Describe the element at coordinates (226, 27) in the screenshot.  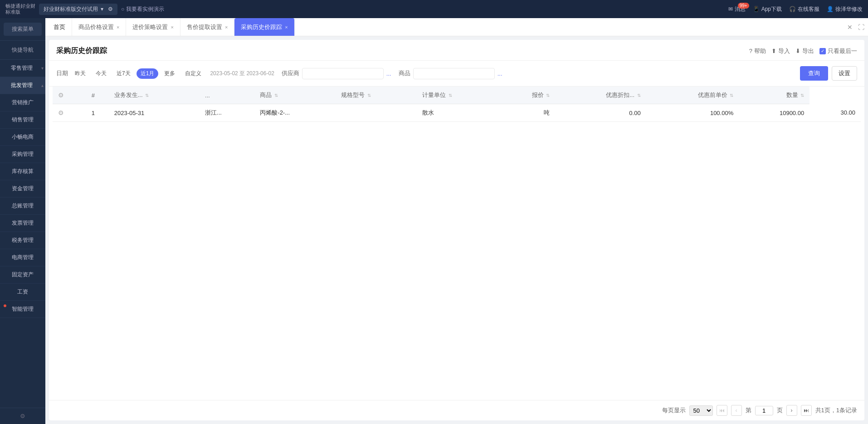
I see `close-tab-sale-price: ×` at that location.